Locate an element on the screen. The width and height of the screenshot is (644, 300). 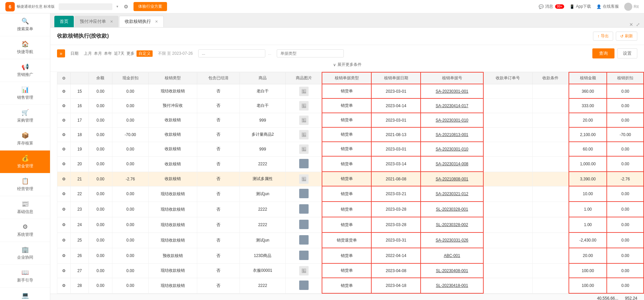
sidebar-item-quick-nav: 🏠 快捷导航 is located at coordinates (25, 48).